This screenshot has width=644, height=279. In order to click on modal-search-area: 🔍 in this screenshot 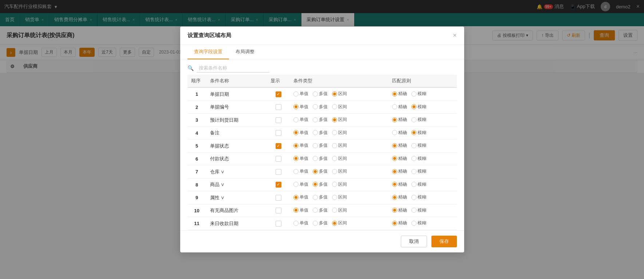, I will do `click(322, 66)`.